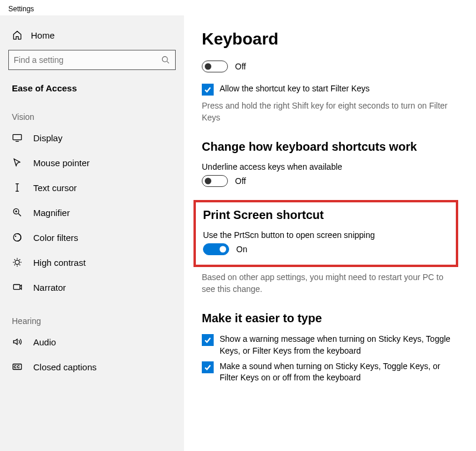  What do you see at coordinates (17, 287) in the screenshot?
I see `narrator-icon` at bounding box center [17, 287].